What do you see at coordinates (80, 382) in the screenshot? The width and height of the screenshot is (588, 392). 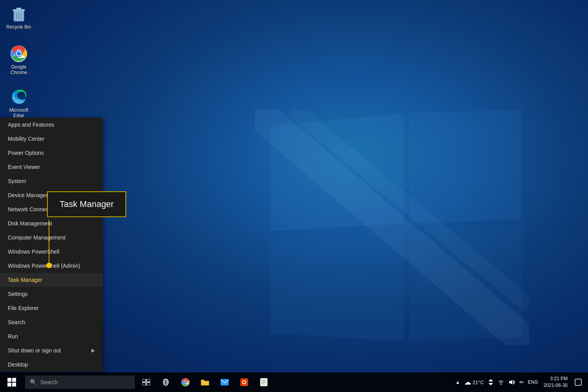 I see `taskbar-search: 🔍 Search` at bounding box center [80, 382].